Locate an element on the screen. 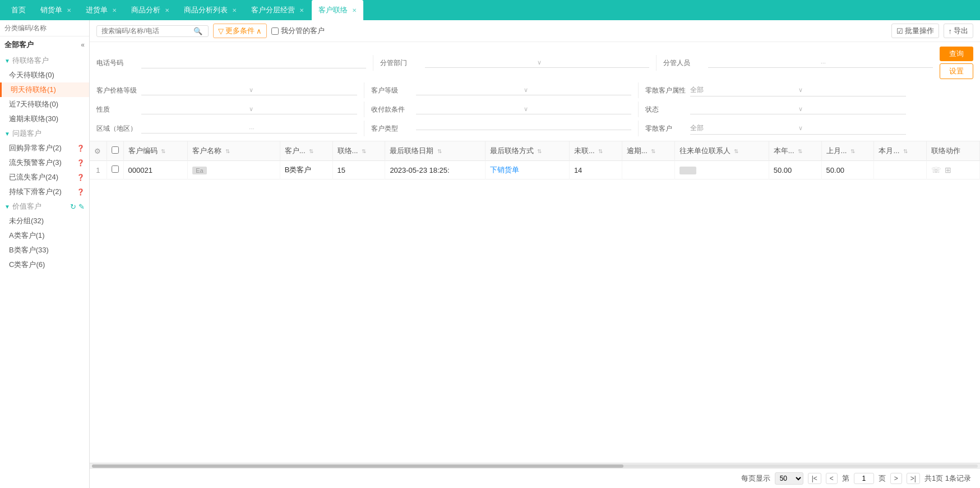 This screenshot has width=980, height=488. nav-home: 首页 is located at coordinates (19, 10).